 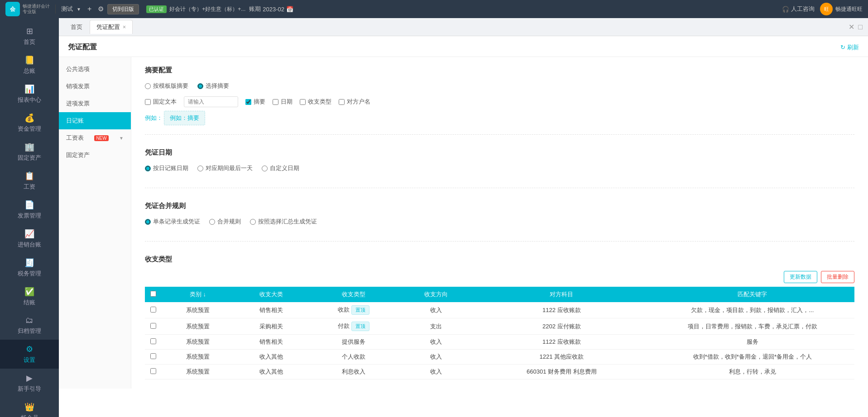 I want to click on tab-close-icon: ×, so click(x=124, y=27).